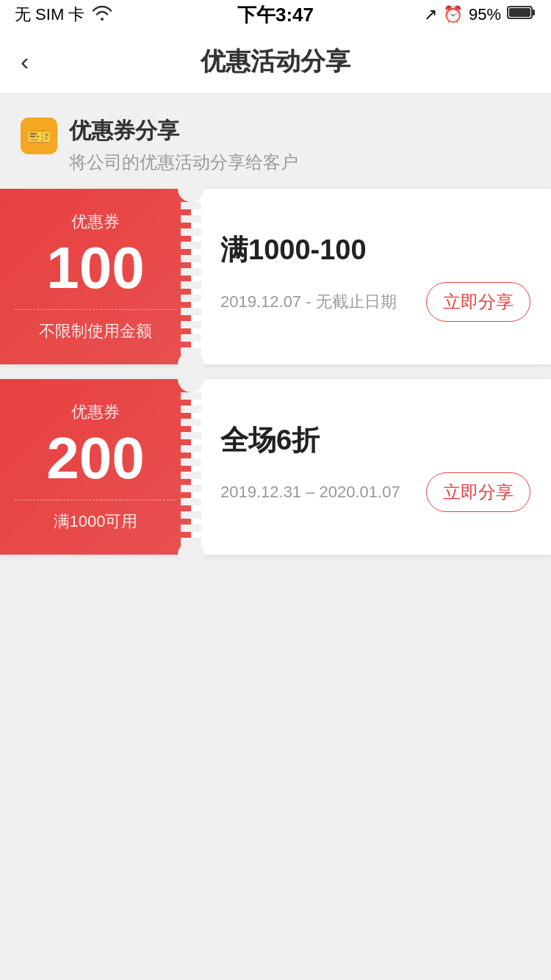 This screenshot has height=980, width=551. Describe the element at coordinates (276, 62) in the screenshot. I see `nav-bar: ‹ 优惠活动分享` at that location.